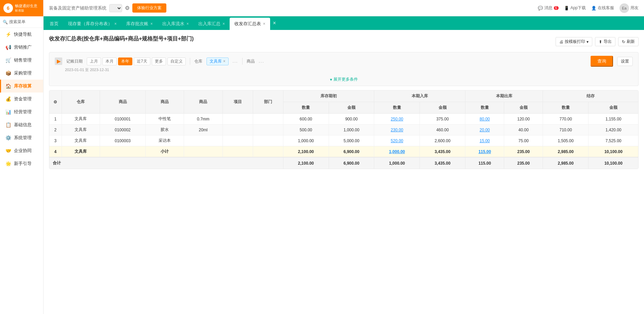 The image size is (644, 314). What do you see at coordinates (540, 8) in the screenshot?
I see `notification-icon: 💬` at bounding box center [540, 8].